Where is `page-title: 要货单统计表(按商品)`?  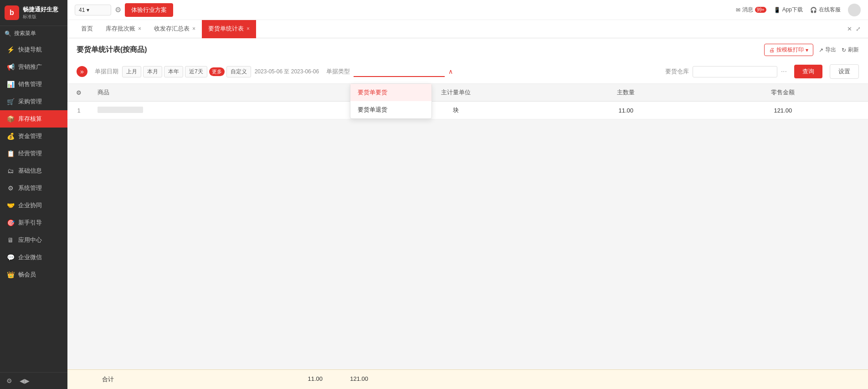
page-title: 要货单统计表(按商品) is located at coordinates (112, 50).